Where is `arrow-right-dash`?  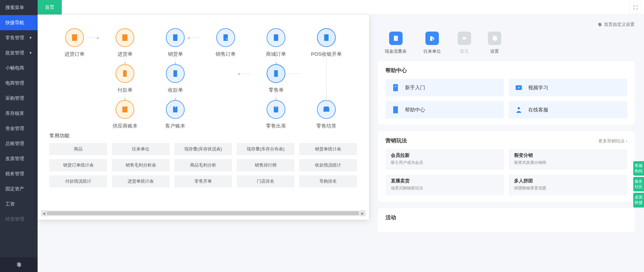 arrow-right-dash is located at coordinates (294, 74).